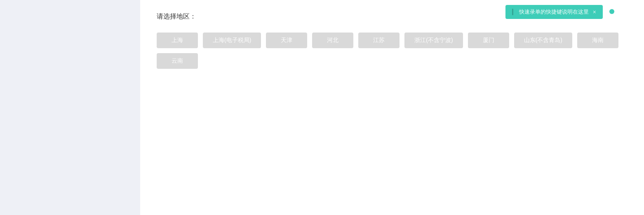 This screenshot has height=215, width=644. Describe the element at coordinates (177, 40) in the screenshot. I see `region-button-shanghai: 上海` at that location.